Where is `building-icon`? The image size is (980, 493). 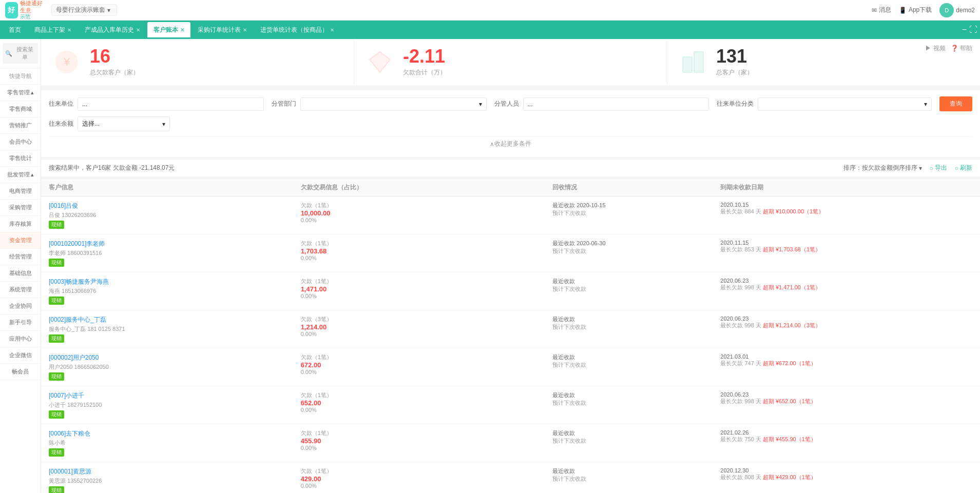
building-icon is located at coordinates (693, 62).